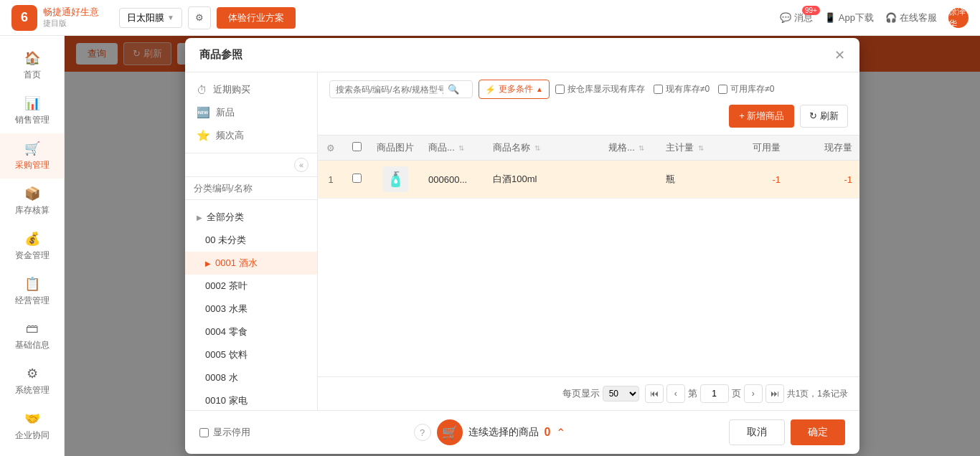  What do you see at coordinates (560, 89) in the screenshot?
I see `checkbox-show-stock-input` at bounding box center [560, 89].